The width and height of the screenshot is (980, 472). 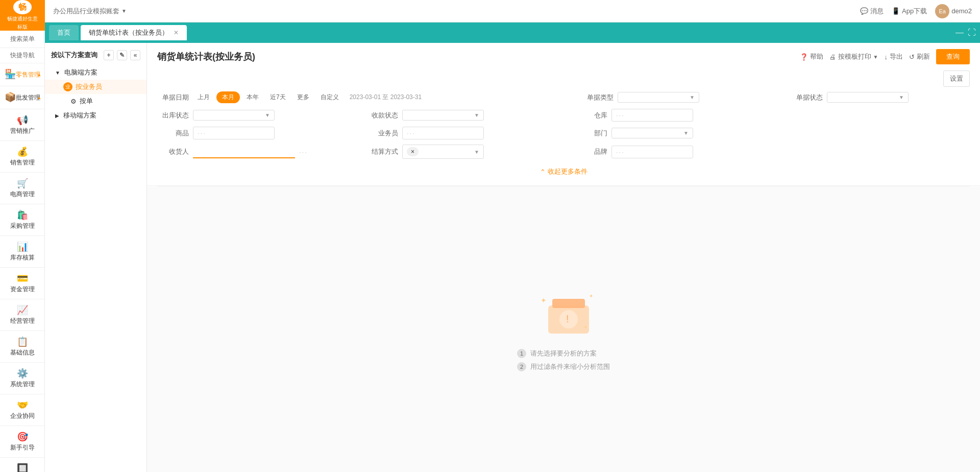 I want to click on left-panel: 按以下方案查询 + ✎ « ▼ 电脑端方案 业 按业务员 ⚙ 按单, so click(x=96, y=257).